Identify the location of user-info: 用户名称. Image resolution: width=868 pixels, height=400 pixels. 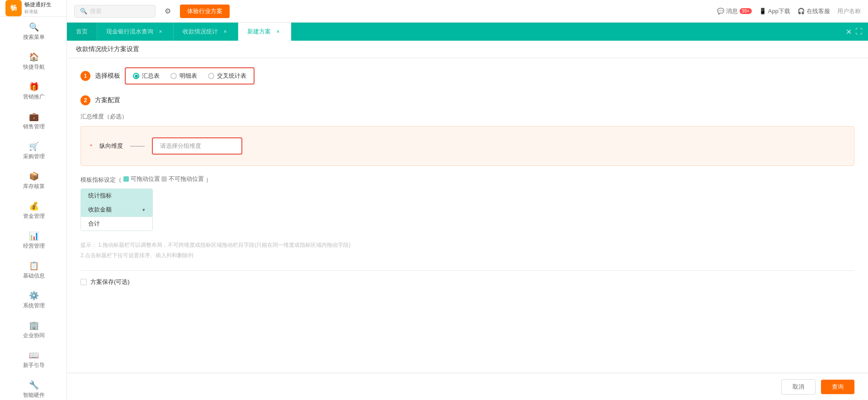
(849, 11).